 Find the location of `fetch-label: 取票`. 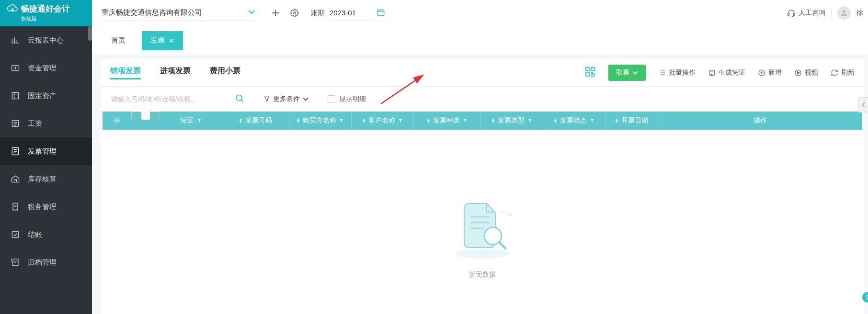

fetch-label: 取票 is located at coordinates (623, 73).